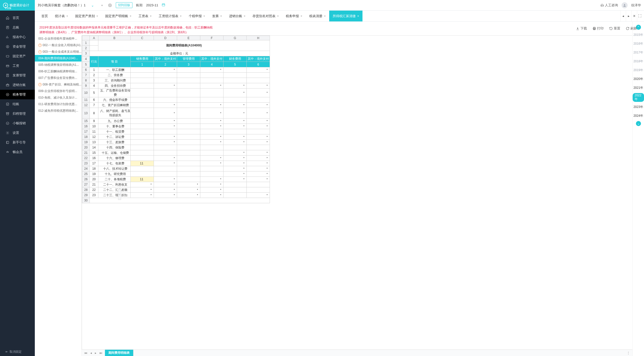 The height and width of the screenshot is (356, 644). I want to click on form-list-item: 009-企业所得税弥补亏损明..., so click(58, 91).